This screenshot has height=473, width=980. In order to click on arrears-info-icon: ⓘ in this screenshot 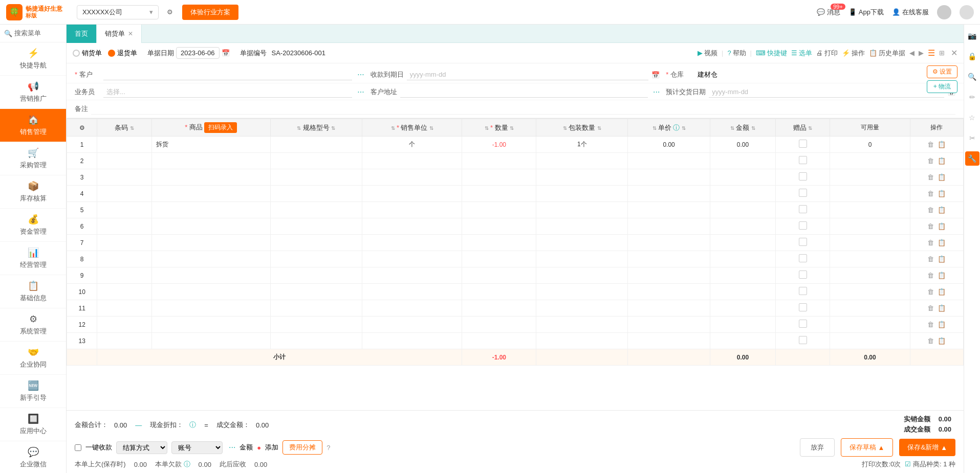, I will do `click(187, 464)`.